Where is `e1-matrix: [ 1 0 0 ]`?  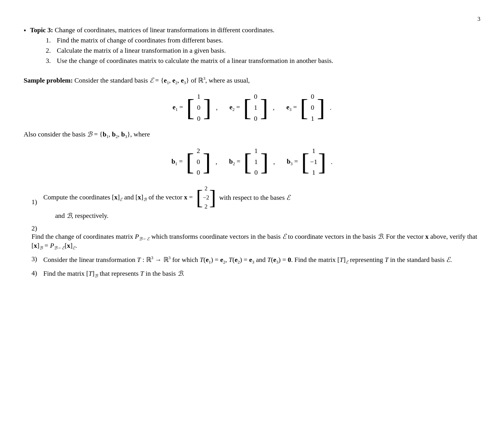
e1-matrix: [ 1 0 0 ] is located at coordinates (198, 108).